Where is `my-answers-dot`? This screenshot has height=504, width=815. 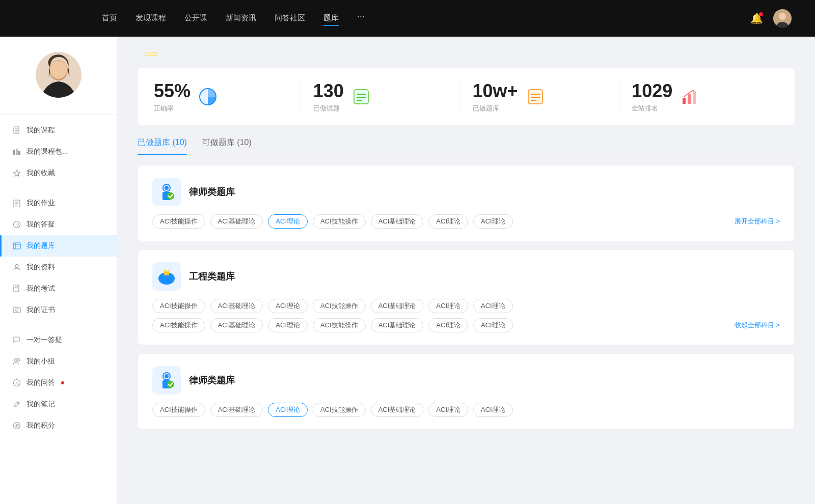
my-answers-dot is located at coordinates (63, 383).